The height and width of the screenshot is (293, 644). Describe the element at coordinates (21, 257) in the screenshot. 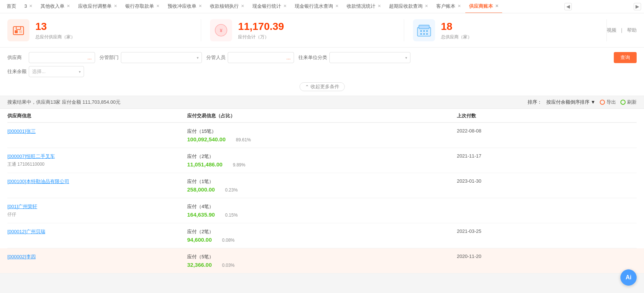

I see `supplier-link: [000002]李四` at that location.